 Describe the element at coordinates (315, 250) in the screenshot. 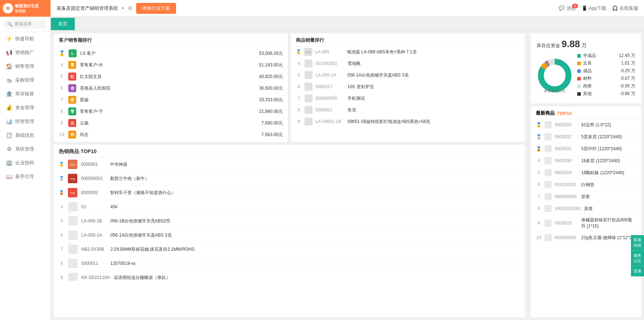

I see `hs-name-7: 2.0X30MM双搓花轴,搓花直径2.1MM/ROHS` at that location.